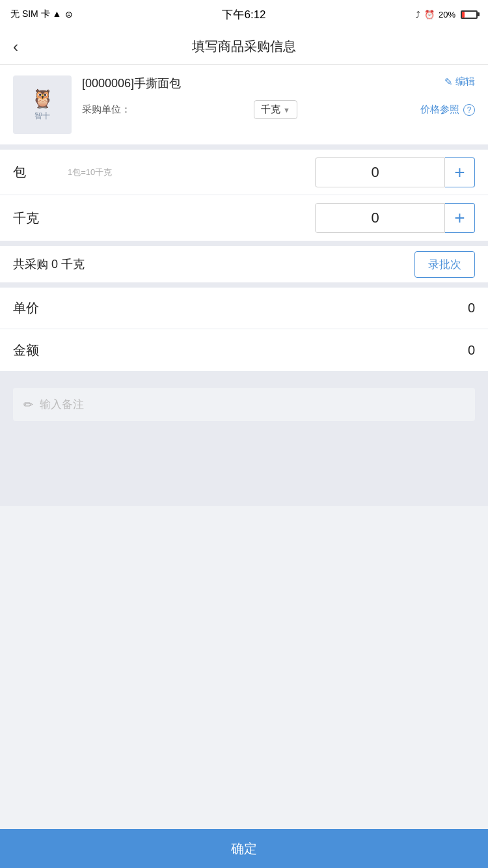 Image resolution: width=488 pixels, height=868 pixels. What do you see at coordinates (469, 14) in the screenshot?
I see `battery-icon` at bounding box center [469, 14].